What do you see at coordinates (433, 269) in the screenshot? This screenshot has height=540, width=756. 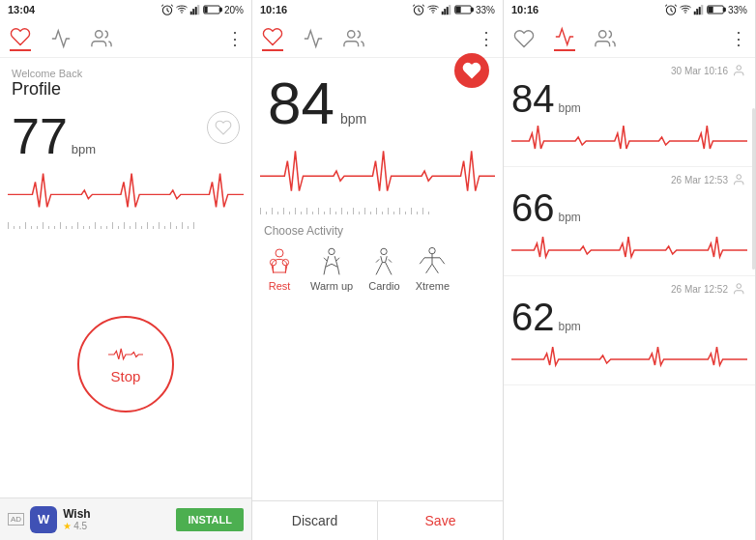 I see `activity-xtreme: Xtreme` at bounding box center [433, 269].